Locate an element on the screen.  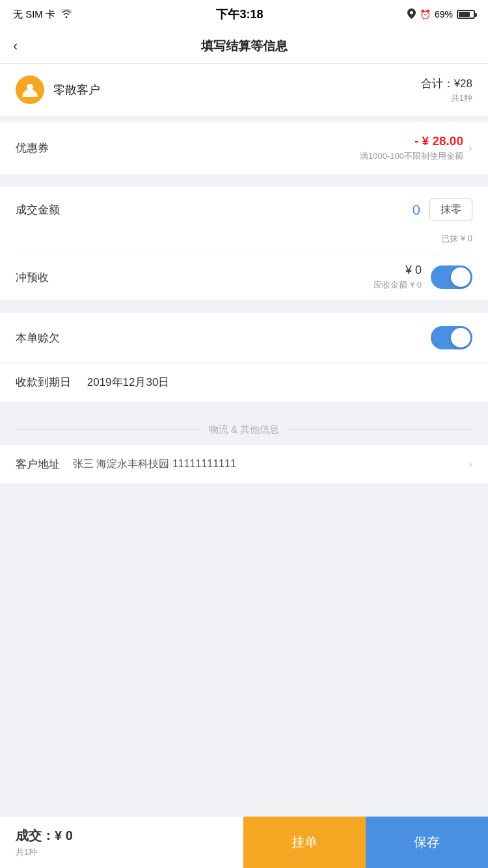
total-count: 共1种 is located at coordinates (446, 98).